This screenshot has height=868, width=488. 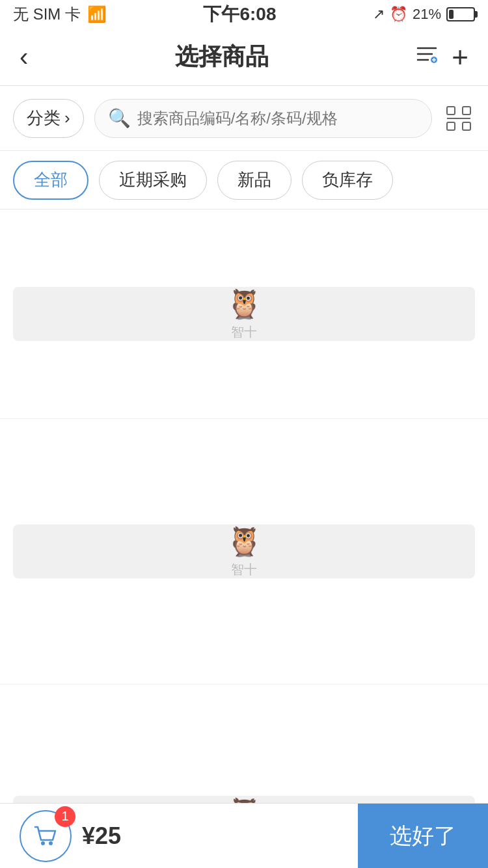 I want to click on filter-tabs: 全部 近期采购 新品 负库存, so click(x=244, y=180).